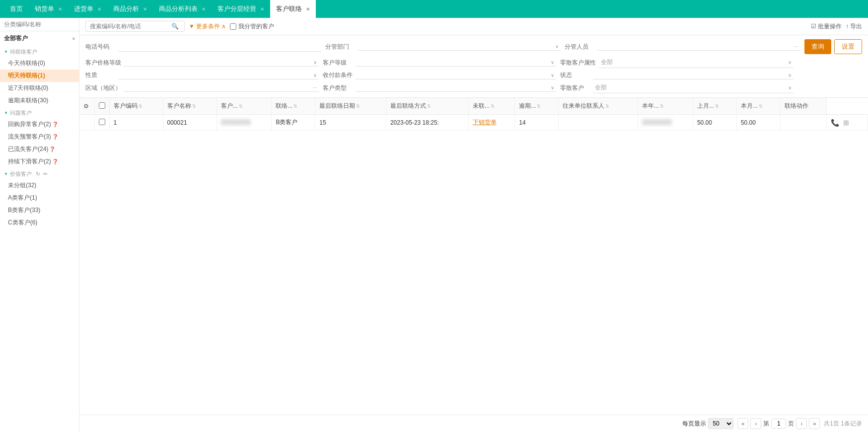  What do you see at coordinates (758, 106) in the screenshot?
I see `col-this-month: 本月...⇅` at bounding box center [758, 106].